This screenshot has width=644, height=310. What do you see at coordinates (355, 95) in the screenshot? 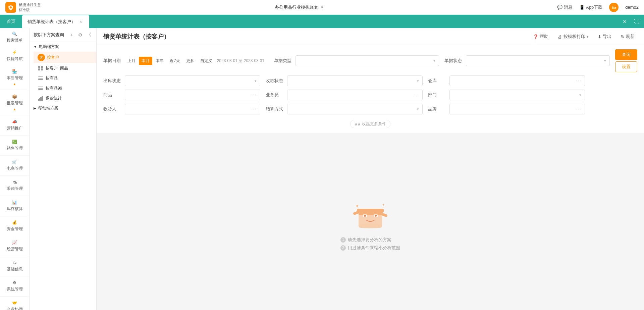
I see `salesperson-select: ···` at bounding box center [355, 95].